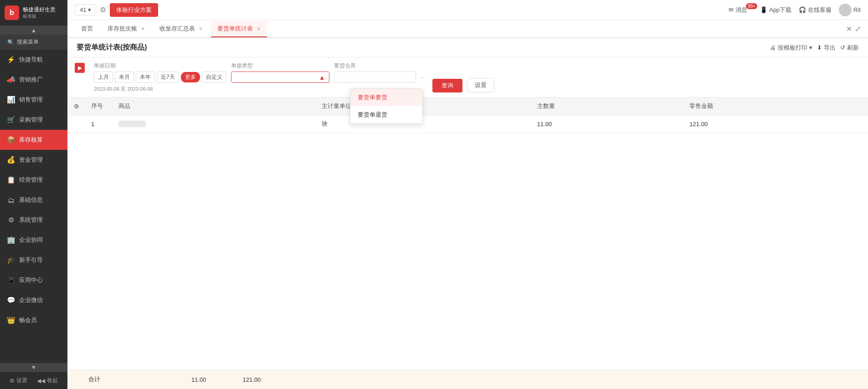  What do you see at coordinates (160, 77) in the screenshot?
I see `date-filter-group: 单据日期 上月 本月 本年 近7天 更多 自定义 2023-05-06 至 20…` at bounding box center [160, 77].